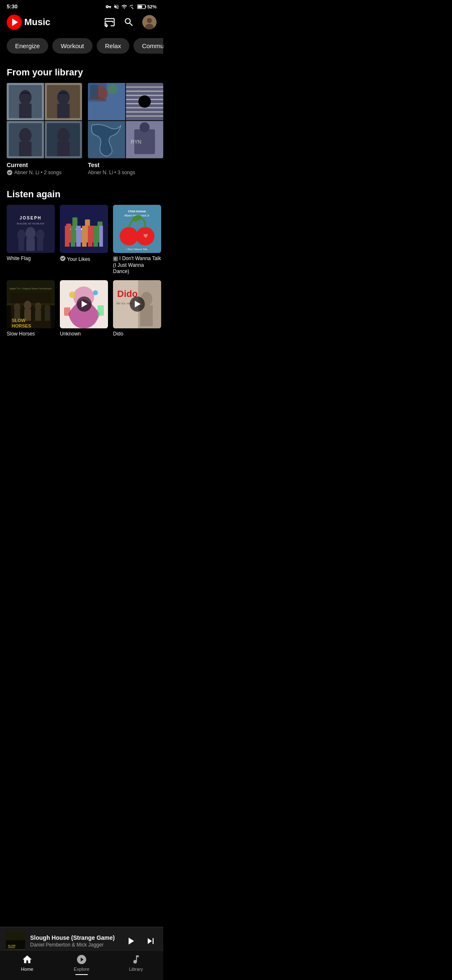  I want to click on user-avatar, so click(149, 22).